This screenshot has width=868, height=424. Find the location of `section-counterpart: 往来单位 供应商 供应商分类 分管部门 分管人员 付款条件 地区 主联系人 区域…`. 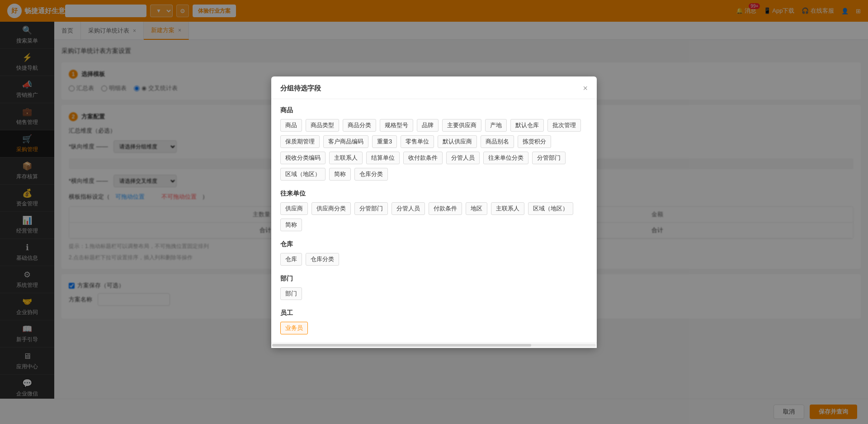

section-counterpart: 往来单位 供应商 供应商分类 分管部门 分管人员 付款条件 地区 主联系人 区域… is located at coordinates (434, 210).